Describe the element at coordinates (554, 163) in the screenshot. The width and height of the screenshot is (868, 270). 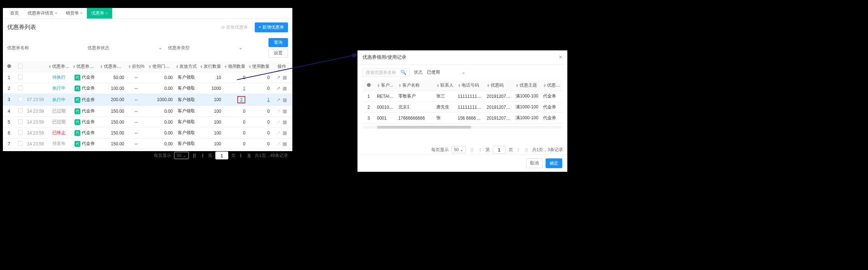
I see `confirm-button: 确定` at that location.